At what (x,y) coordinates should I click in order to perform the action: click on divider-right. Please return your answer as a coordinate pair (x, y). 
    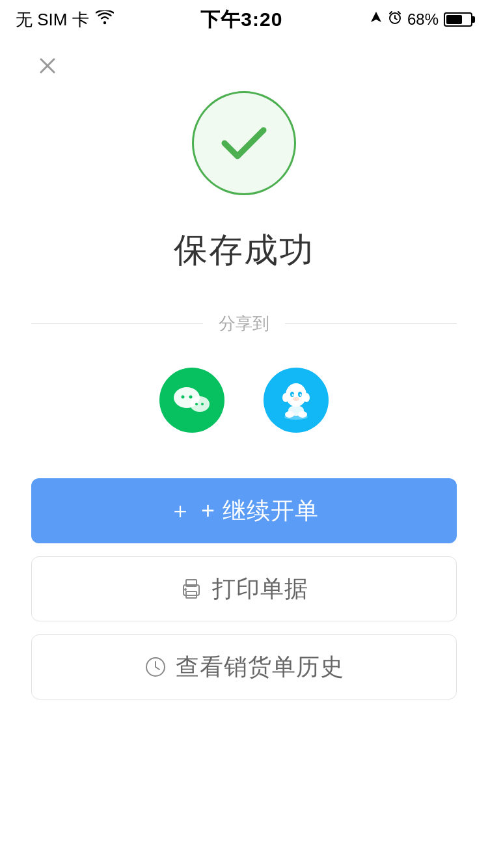
    Looking at the image, I should click on (371, 324).